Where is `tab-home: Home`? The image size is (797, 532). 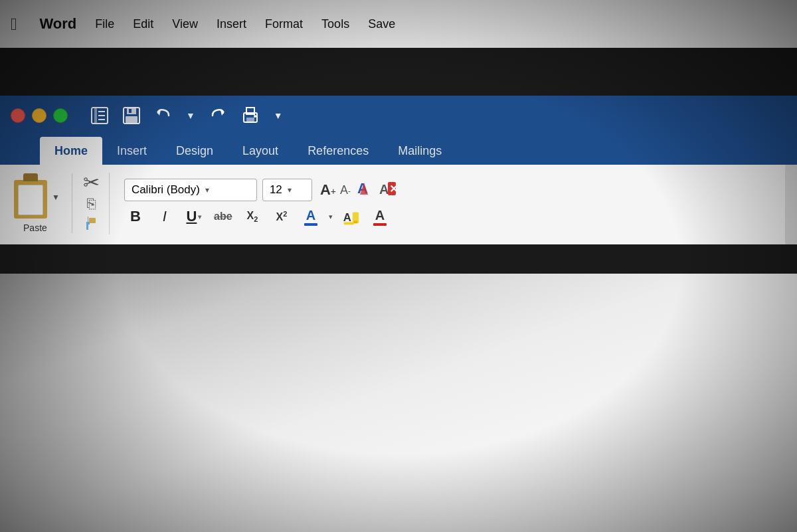
tab-home: Home is located at coordinates (71, 151).